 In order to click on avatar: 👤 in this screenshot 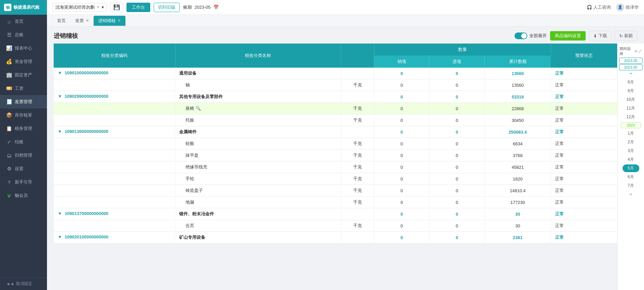, I will do `click(620, 7)`.